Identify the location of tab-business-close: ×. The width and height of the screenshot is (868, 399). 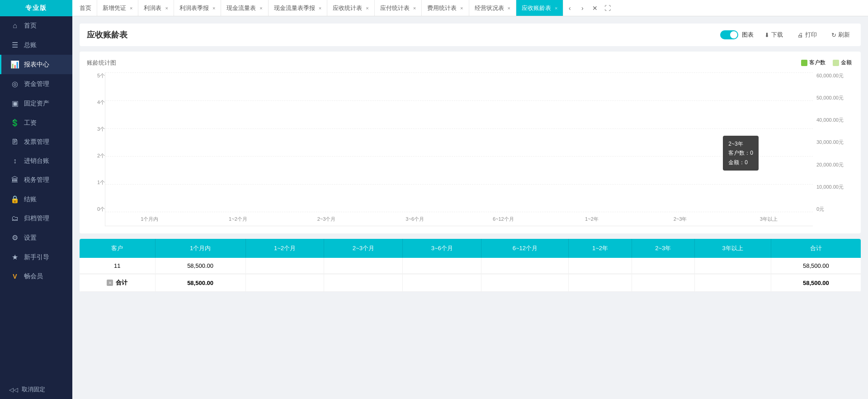
(509, 8).